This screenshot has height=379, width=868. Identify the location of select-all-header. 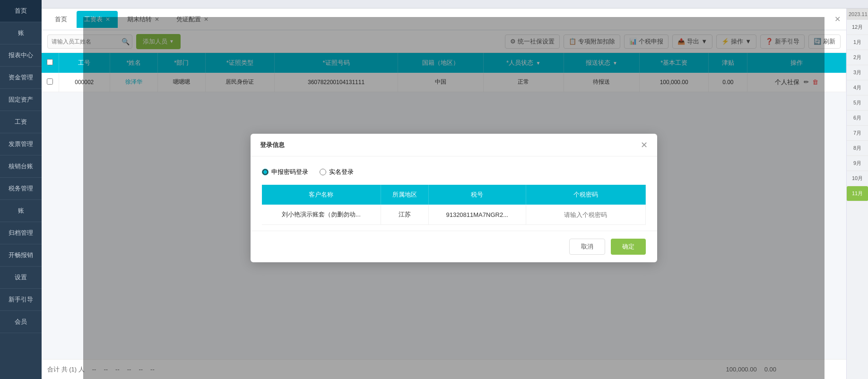
(50, 63).